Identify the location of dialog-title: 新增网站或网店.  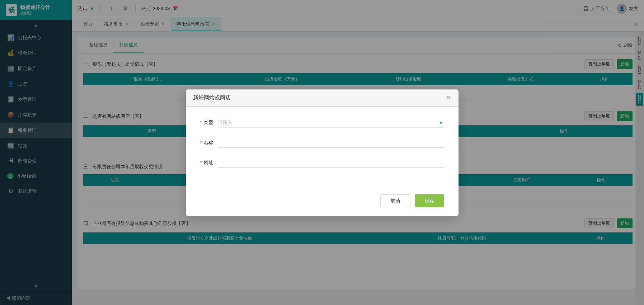
(212, 98).